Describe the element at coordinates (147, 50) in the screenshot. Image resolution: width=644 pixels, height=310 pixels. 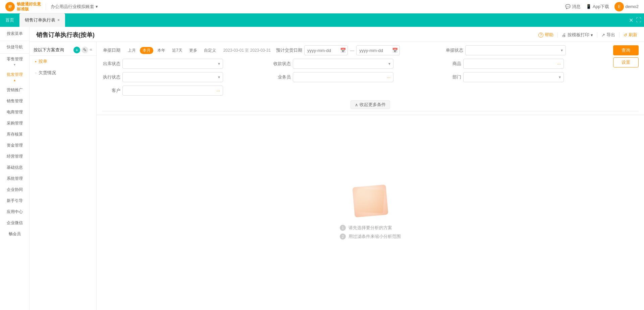
I see `date-tab-this-month: 本月` at that location.